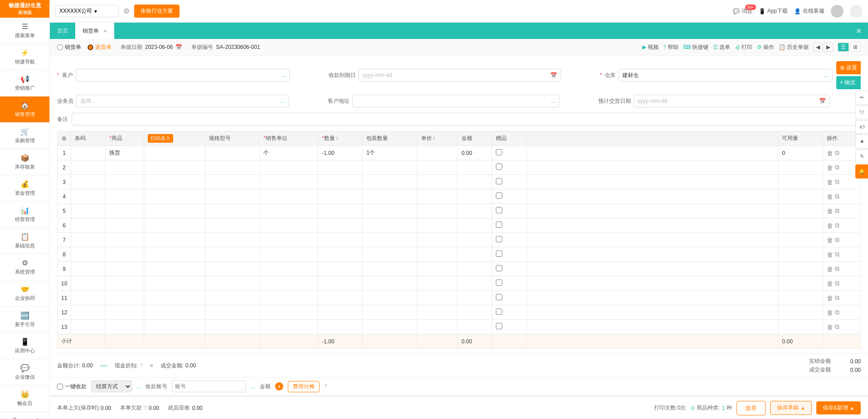 Image resolution: width=868 pixels, height=419 pixels. What do you see at coordinates (340, 153) in the screenshot?
I see `row-qty: -1.00` at bounding box center [340, 153].